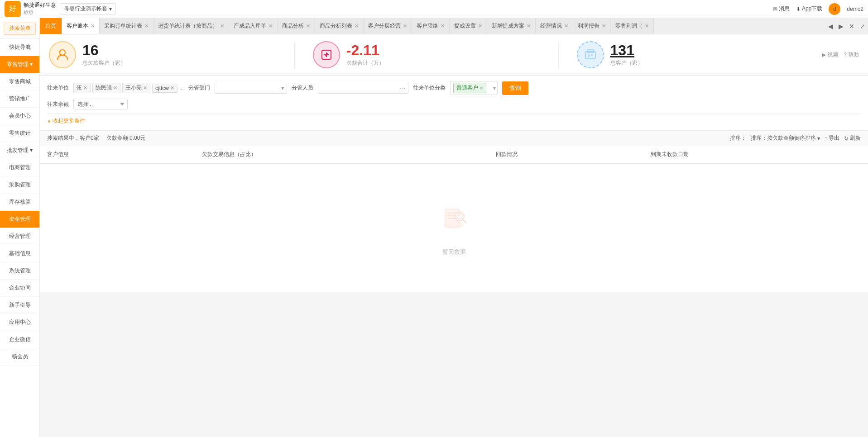 The image size is (868, 437). I want to click on tab-retail-profit: 零售利润（ ✕, so click(632, 26).